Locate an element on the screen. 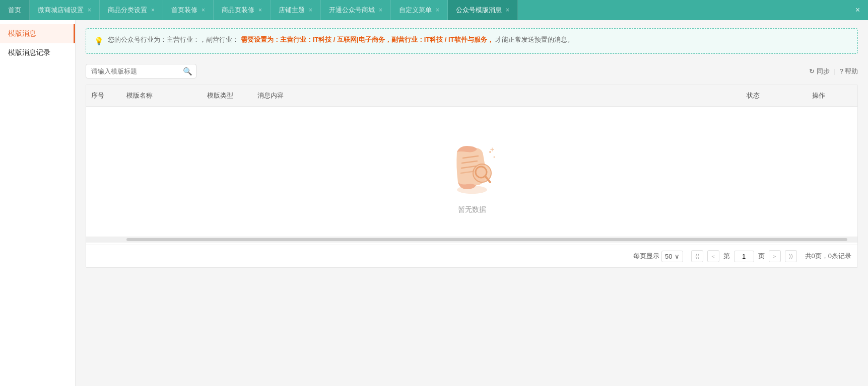 This screenshot has height=386, width=868. sidebar: 模版消息 模版消息记录 is located at coordinates (38, 203).